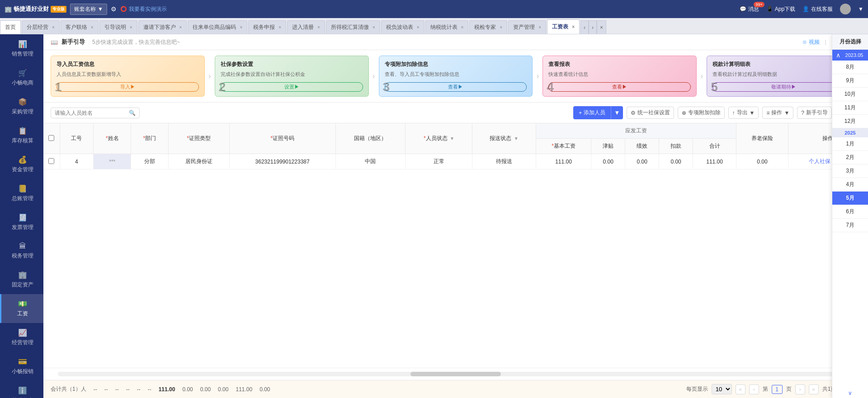 The width and height of the screenshot is (868, 398). What do you see at coordinates (845, 9) in the screenshot?
I see `user-avatar` at bounding box center [845, 9].